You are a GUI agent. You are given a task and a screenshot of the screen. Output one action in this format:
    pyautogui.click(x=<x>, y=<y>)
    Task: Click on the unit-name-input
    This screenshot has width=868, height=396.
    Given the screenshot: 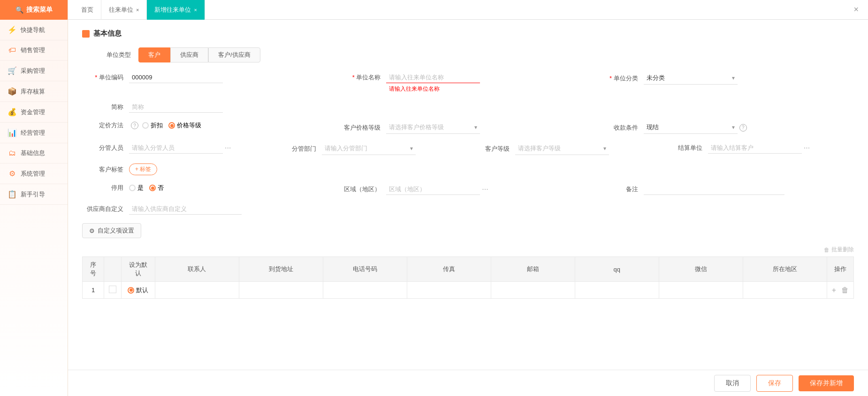 What is the action you would take?
    pyautogui.click(x=433, y=78)
    